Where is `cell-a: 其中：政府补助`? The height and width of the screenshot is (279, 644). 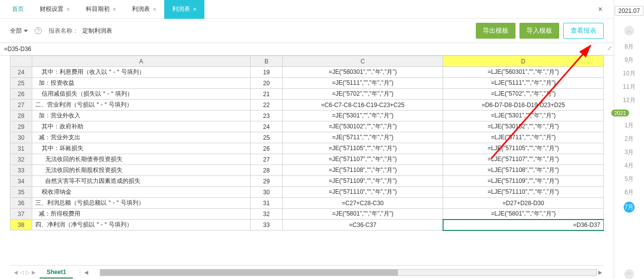
cell-a: 其中：政府补助 is located at coordinates (141, 127).